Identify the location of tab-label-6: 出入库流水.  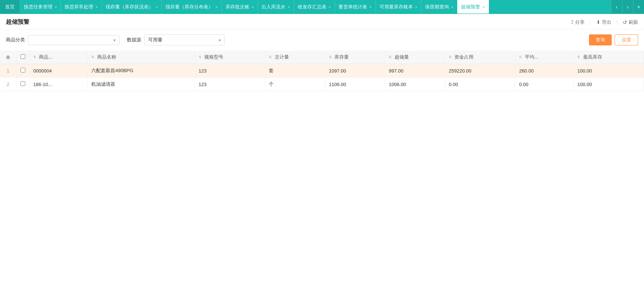
(274, 7).